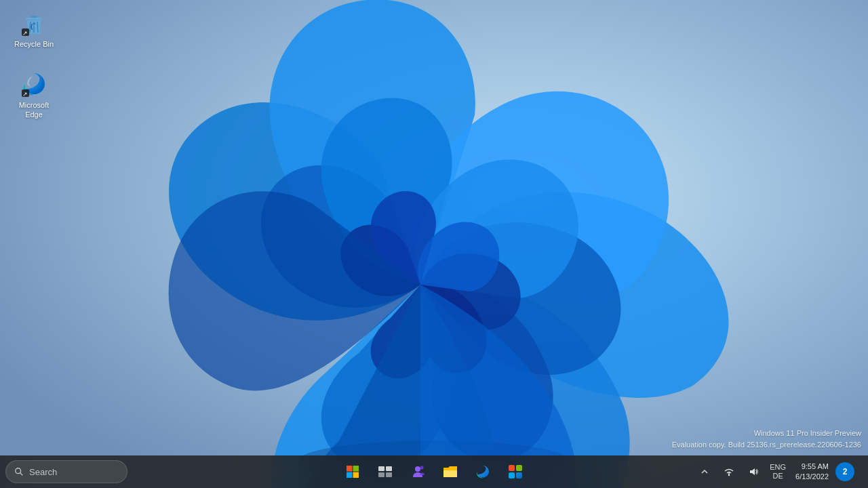 This screenshot has width=868, height=488. I want to click on network-button, so click(729, 472).